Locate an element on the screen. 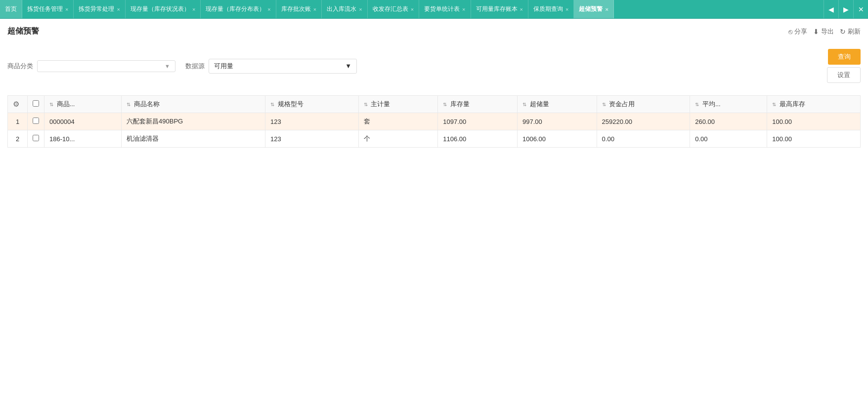 This screenshot has height=395, width=868. row-capital: 259220.00 is located at coordinates (644, 121).